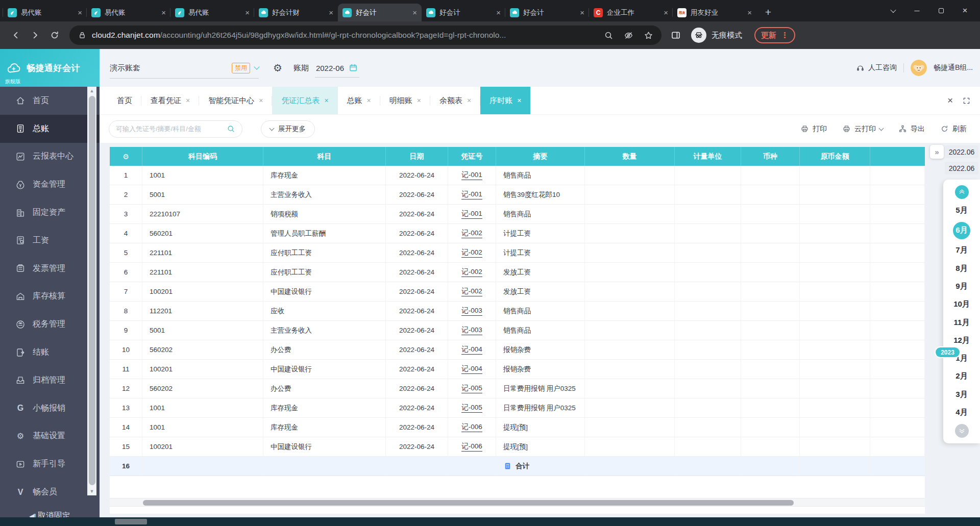  What do you see at coordinates (50, 437) in the screenshot?
I see `sidebar-item-gear: ⚙基础设置` at bounding box center [50, 437].